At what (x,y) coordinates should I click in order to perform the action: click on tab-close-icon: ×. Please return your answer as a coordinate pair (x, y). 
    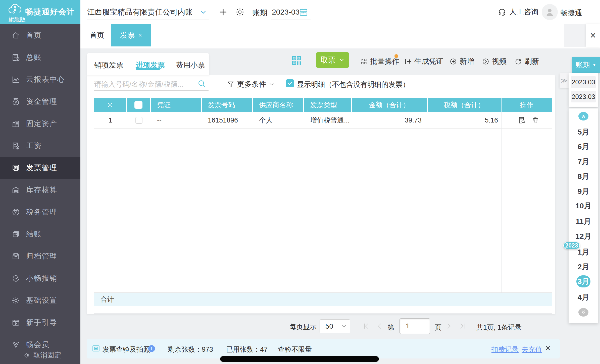
    Looking at the image, I should click on (140, 35).